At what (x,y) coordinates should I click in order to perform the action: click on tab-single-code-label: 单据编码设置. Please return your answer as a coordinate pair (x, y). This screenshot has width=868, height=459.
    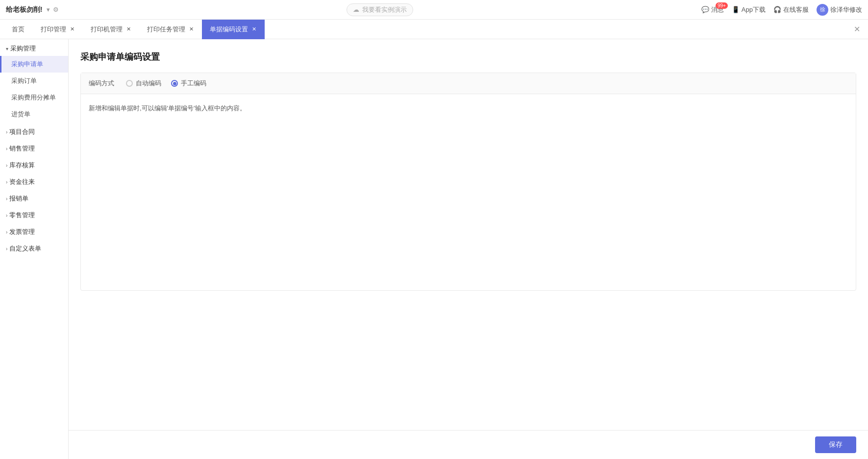
    Looking at the image, I should click on (229, 29).